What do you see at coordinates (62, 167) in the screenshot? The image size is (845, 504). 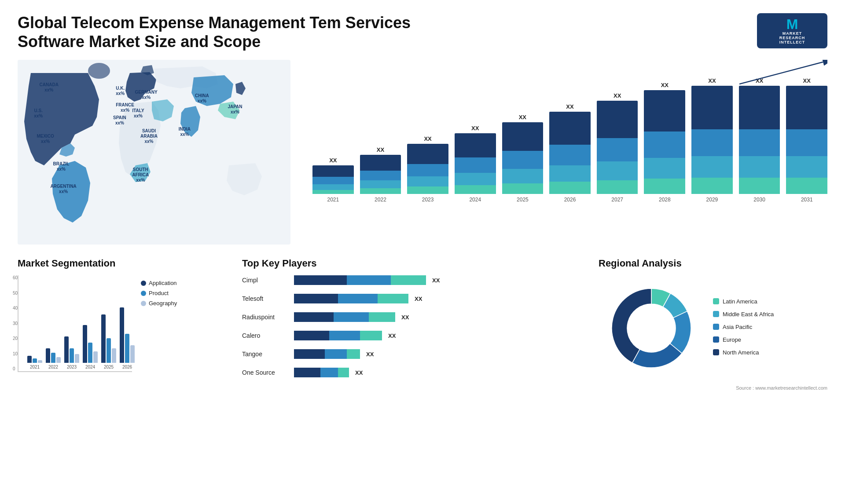 I see `map-label-brazil: BRAZIL xx%` at bounding box center [62, 167].